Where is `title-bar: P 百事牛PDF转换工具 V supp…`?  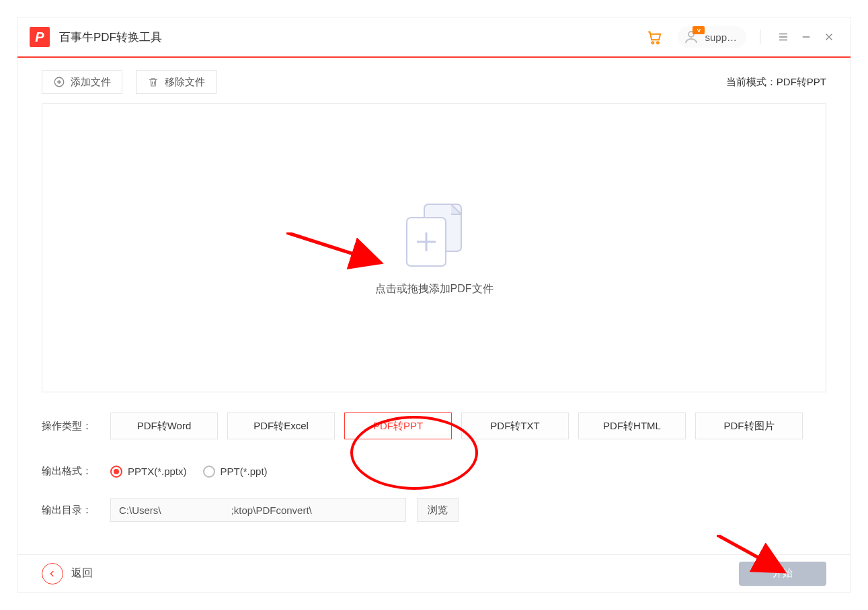
title-bar: P 百事牛PDF转换工具 V supp… is located at coordinates (434, 38).